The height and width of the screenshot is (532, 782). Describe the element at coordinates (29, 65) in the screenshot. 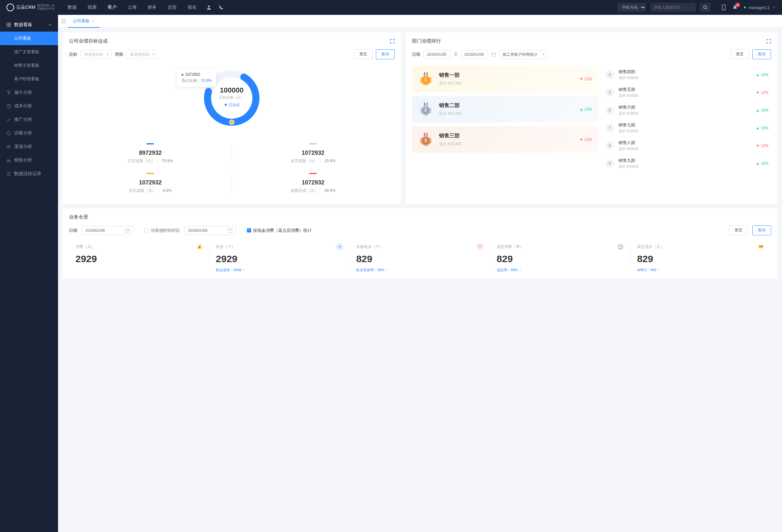

I see `sidebar-sub-item: 销售主管看板` at that location.